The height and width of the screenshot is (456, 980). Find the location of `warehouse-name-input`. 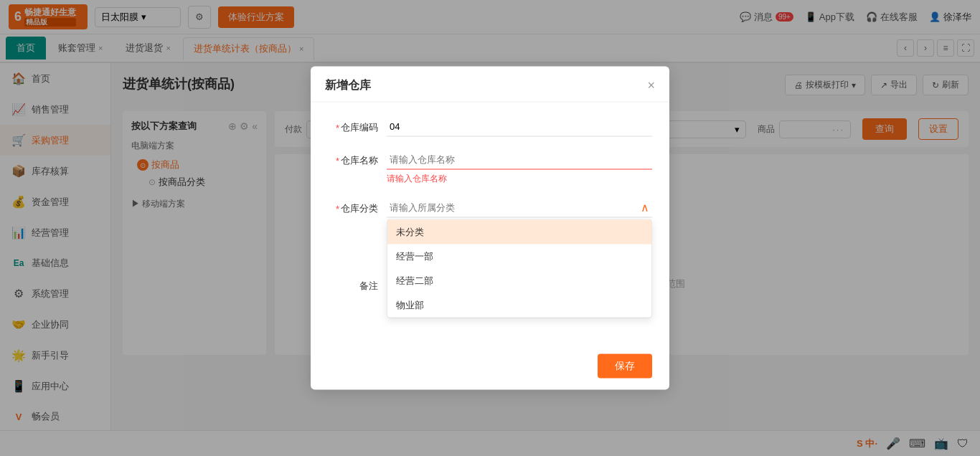

warehouse-name-input is located at coordinates (519, 160).